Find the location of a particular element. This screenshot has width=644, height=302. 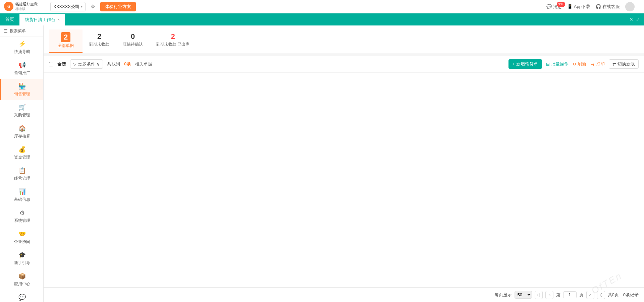

settings-icon: ⚙ is located at coordinates (93, 7).